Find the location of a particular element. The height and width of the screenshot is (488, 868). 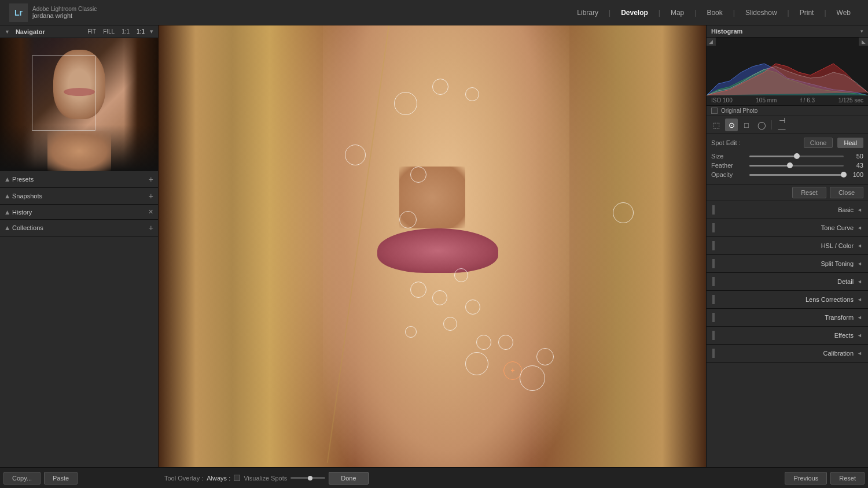

close-spot-btn: Close is located at coordinates (847, 193).